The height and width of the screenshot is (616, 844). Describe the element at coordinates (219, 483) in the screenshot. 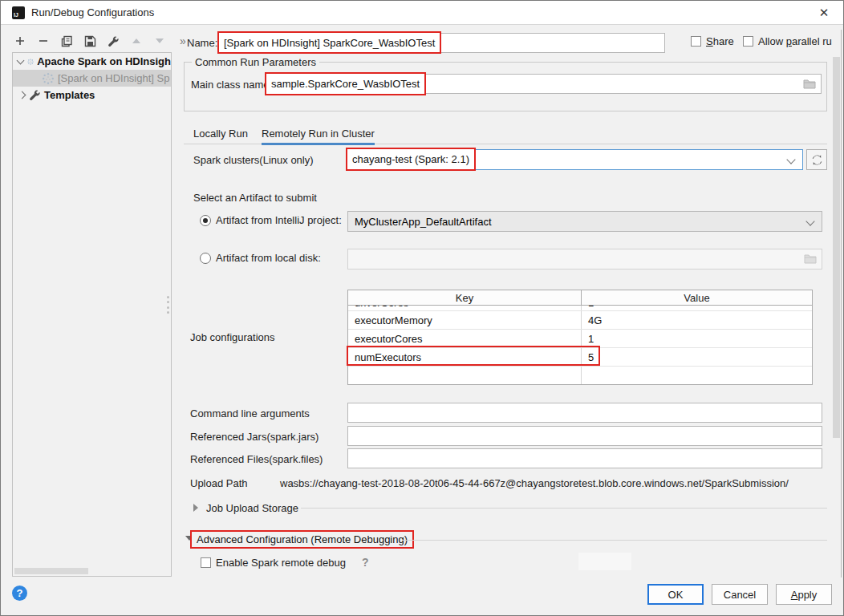

I see `upload-path-label: Upload Path` at that location.